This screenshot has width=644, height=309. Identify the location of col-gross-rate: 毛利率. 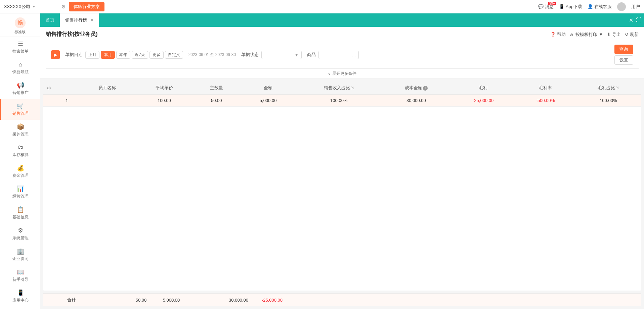
(545, 88).